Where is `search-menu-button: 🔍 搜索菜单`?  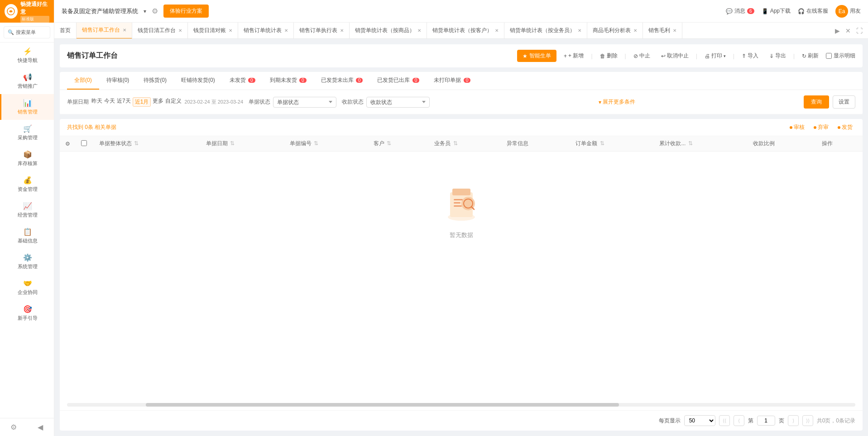
search-menu-button: 🔍 搜索菜单 is located at coordinates (27, 33).